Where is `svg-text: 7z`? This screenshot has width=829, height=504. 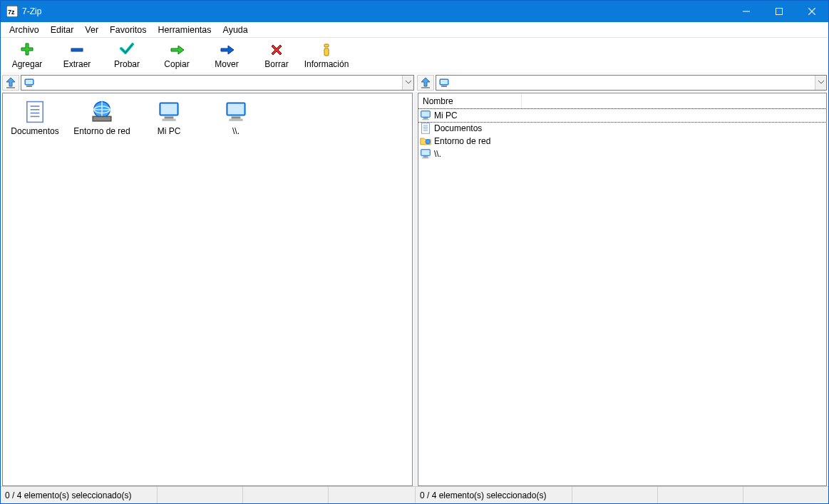 svg-text: 7z is located at coordinates (11, 12).